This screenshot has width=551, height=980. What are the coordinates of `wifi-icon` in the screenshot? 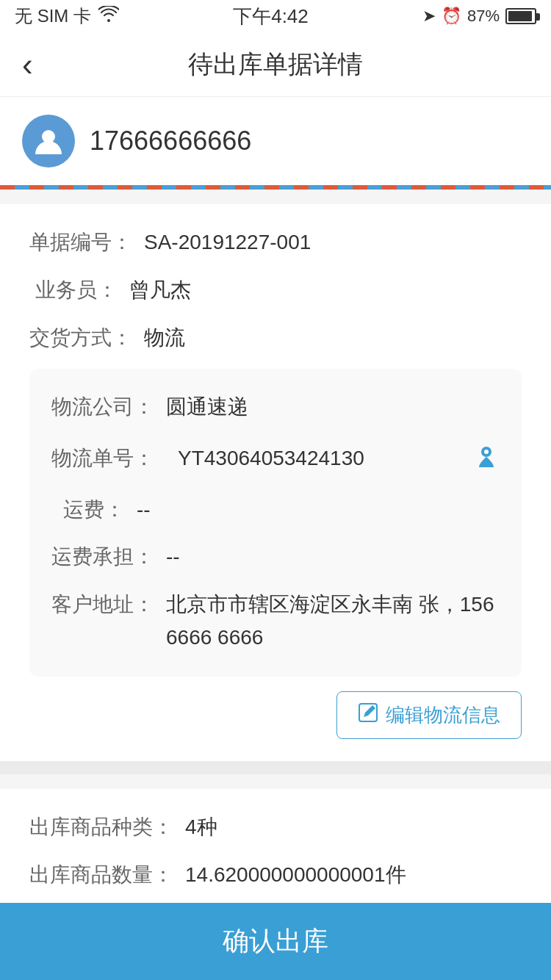 It's located at (109, 16).